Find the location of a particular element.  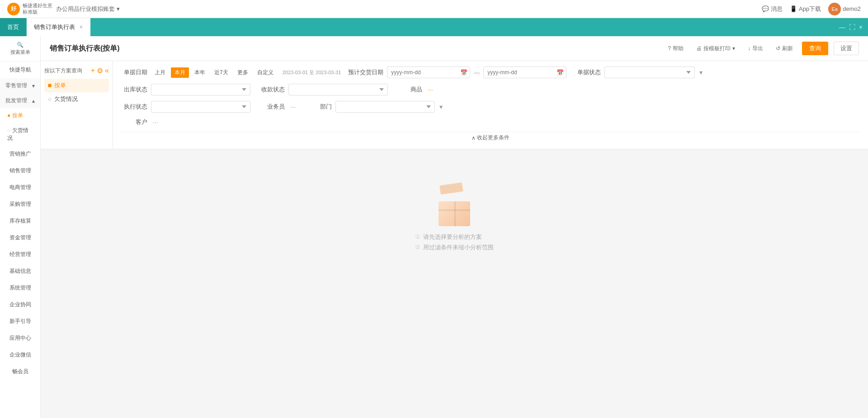

calendar-icon: 📅 is located at coordinates (464, 72).